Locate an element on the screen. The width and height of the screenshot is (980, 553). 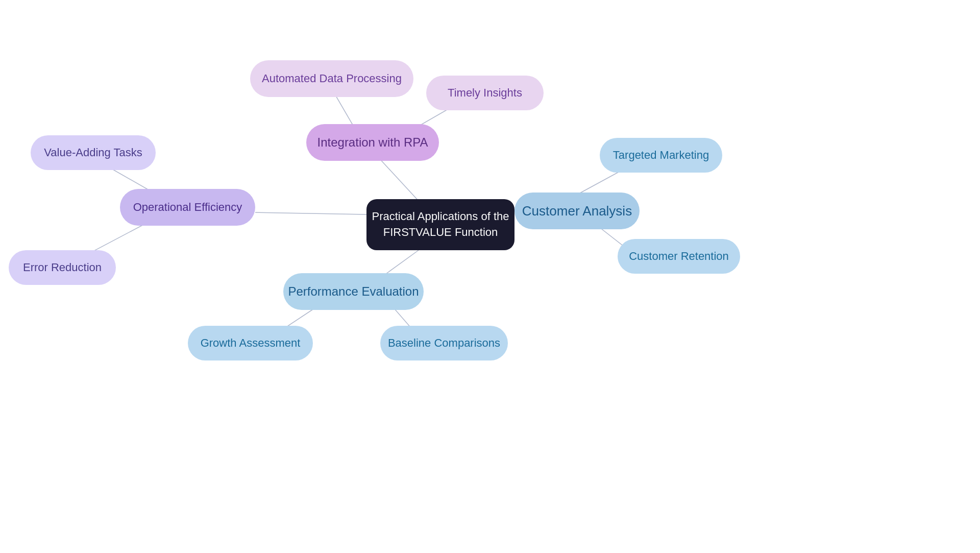
performance-evaluation-label: Performance Evaluation is located at coordinates (353, 292).